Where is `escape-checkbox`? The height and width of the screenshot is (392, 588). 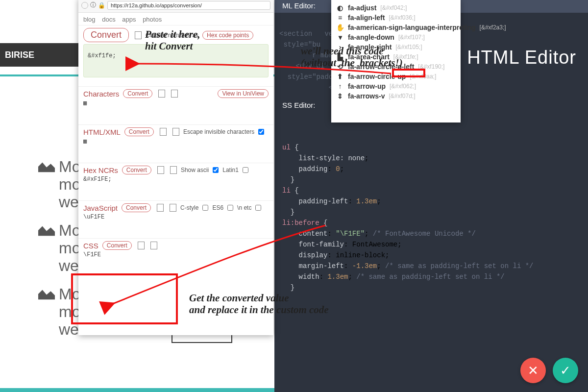 escape-checkbox is located at coordinates (261, 132).